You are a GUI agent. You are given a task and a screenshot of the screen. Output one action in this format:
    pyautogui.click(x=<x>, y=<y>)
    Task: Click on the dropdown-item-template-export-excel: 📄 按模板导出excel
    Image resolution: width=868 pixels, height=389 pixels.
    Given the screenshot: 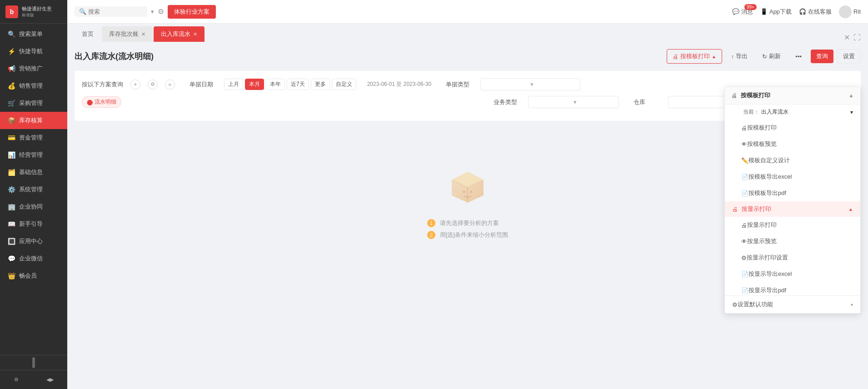 What is the action you would take?
    pyautogui.click(x=793, y=177)
    